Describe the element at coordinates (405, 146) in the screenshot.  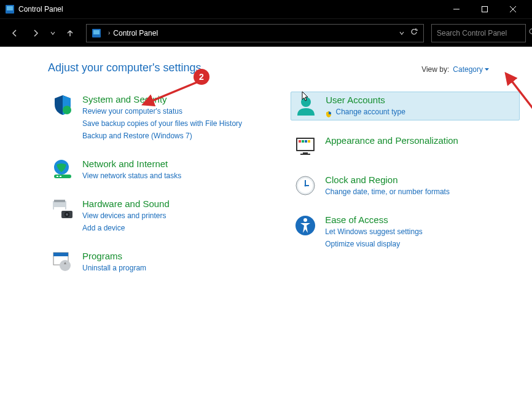
I see `category-appearance: Appearance and Personalization` at that location.